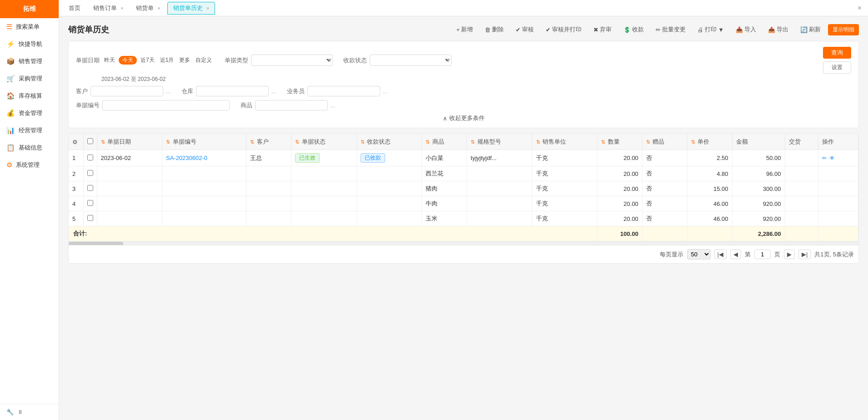  Describe the element at coordinates (274, 91) in the screenshot. I see `warehouse-ellipsis: ...` at that location.